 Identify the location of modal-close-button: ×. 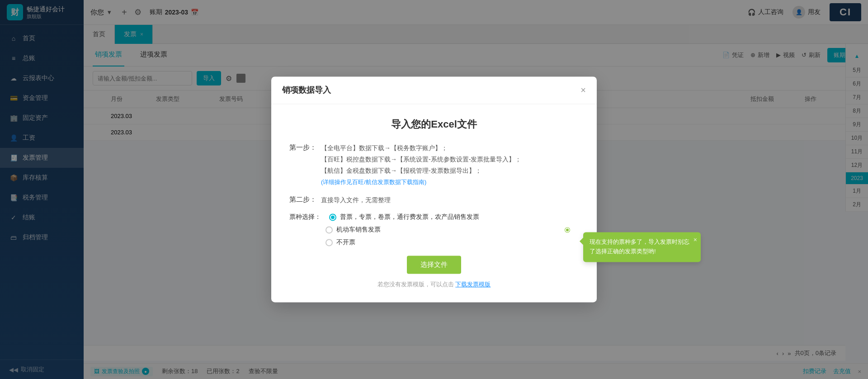
(583, 90).